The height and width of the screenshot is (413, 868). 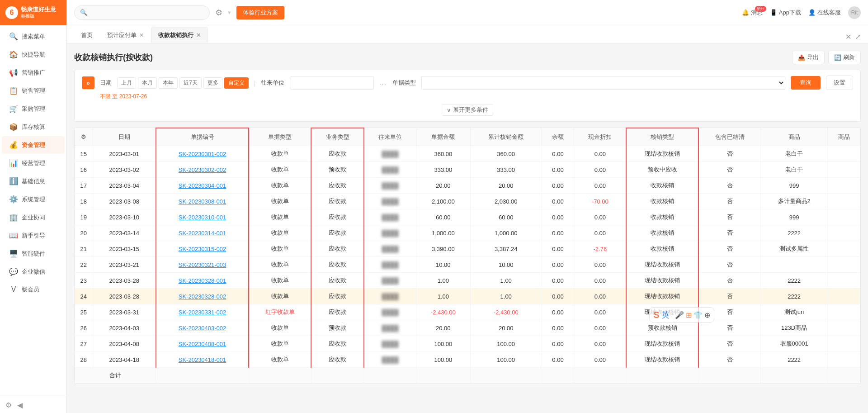 I want to click on app-download-button: 📱 App下载, so click(x=786, y=13).